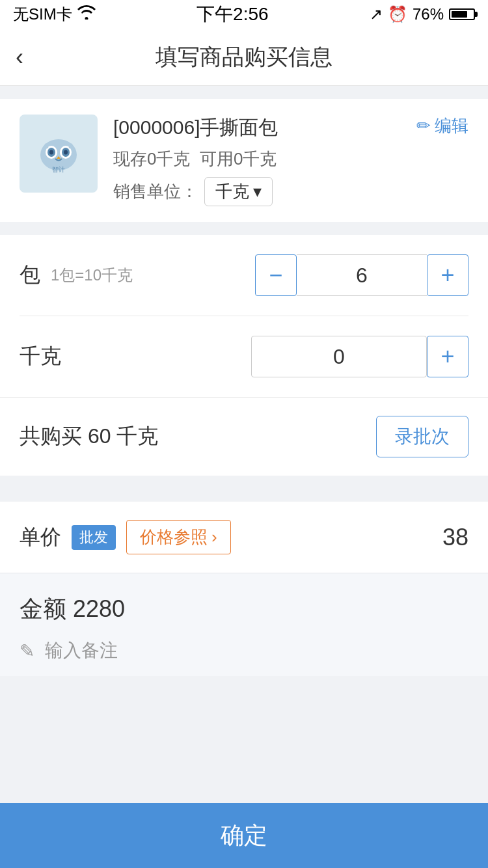  Describe the element at coordinates (59, 154) in the screenshot. I see `product-image: 智计` at that location.